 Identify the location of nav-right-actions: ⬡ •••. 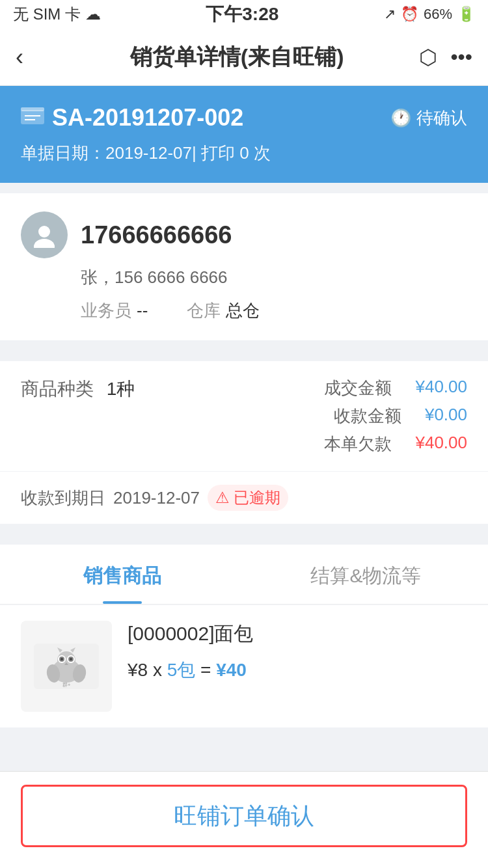
(446, 57).